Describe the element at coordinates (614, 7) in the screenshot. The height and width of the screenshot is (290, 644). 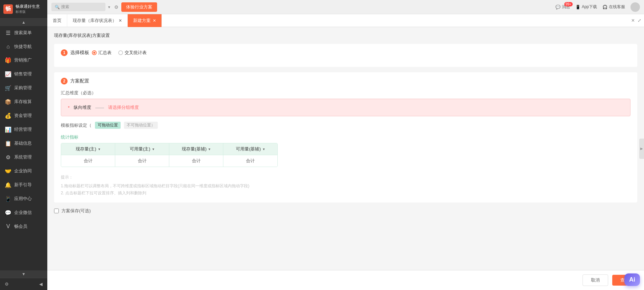
I see `online-service-button: 🎧 在线客服` at that location.